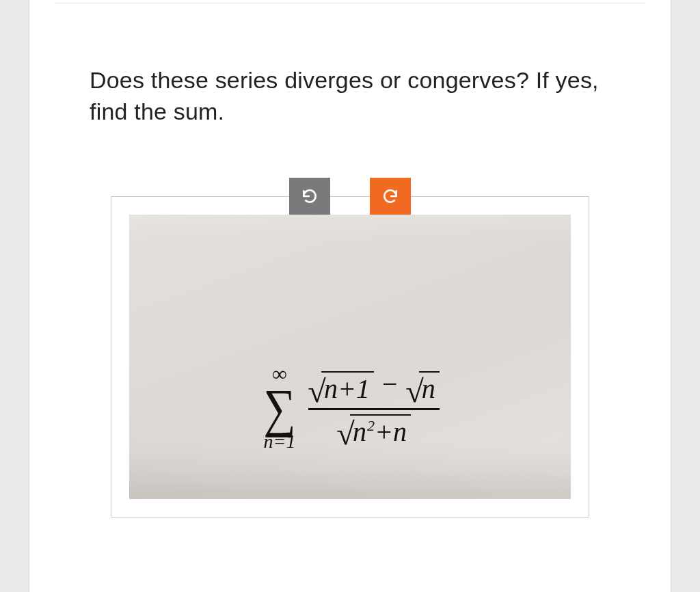 This screenshot has height=592, width=700. Describe the element at coordinates (310, 196) in the screenshot. I see `rotate-left-button` at that location.